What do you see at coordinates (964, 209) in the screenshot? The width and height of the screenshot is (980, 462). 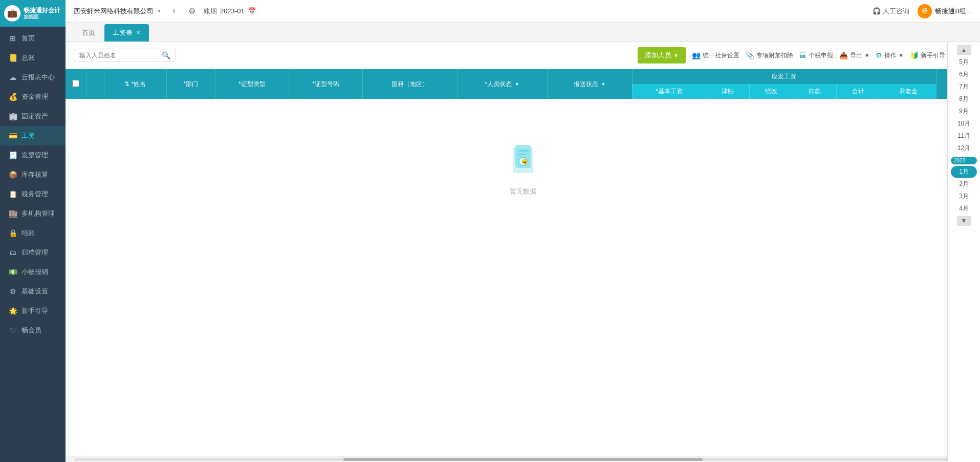 I see `cal-month-4: 4月` at bounding box center [964, 209].